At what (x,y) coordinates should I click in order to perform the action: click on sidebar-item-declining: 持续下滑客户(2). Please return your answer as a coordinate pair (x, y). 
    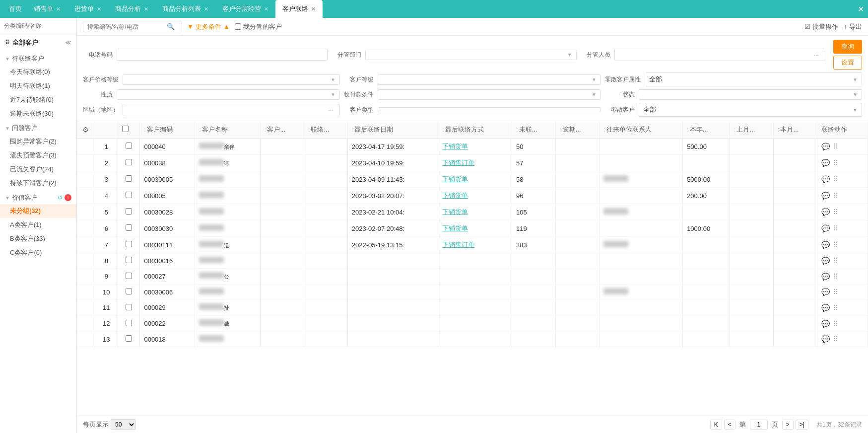
    Looking at the image, I should click on (38, 183).